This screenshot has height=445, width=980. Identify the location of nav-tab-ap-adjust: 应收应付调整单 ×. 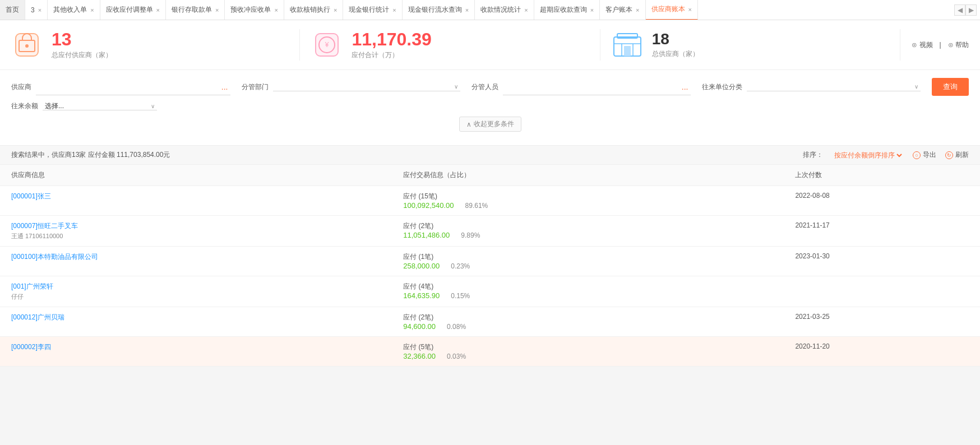
(133, 10).